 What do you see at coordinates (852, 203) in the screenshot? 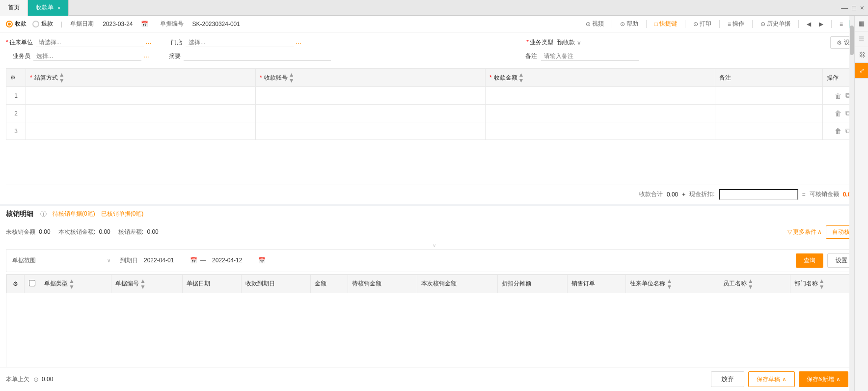
I see `scrollbar` at bounding box center [852, 203].